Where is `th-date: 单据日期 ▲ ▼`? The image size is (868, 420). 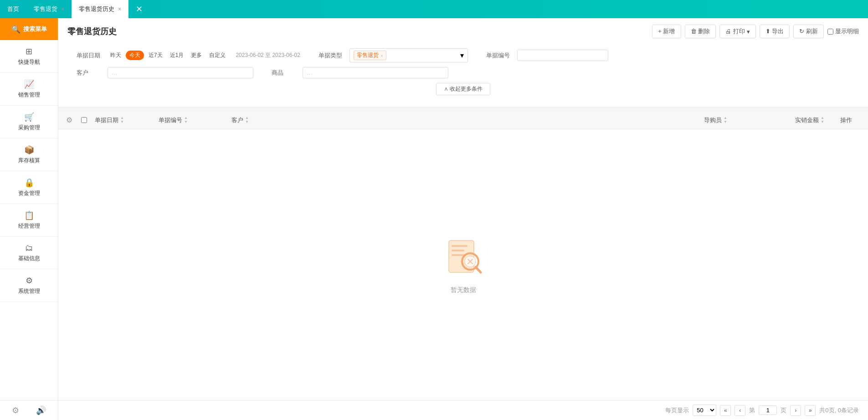
th-date: 单据日期 ▲ ▼ is located at coordinates (123, 120).